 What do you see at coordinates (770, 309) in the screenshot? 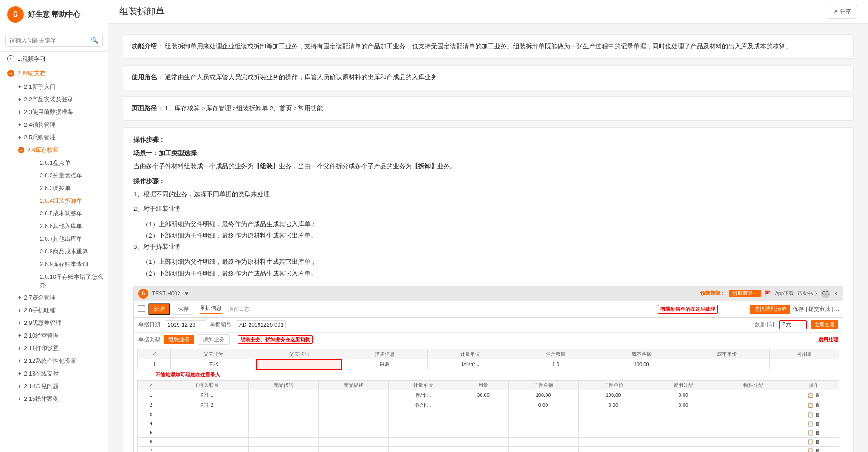
I see `ss-select-assembly-btn: 选择装配清单` at bounding box center [770, 309].